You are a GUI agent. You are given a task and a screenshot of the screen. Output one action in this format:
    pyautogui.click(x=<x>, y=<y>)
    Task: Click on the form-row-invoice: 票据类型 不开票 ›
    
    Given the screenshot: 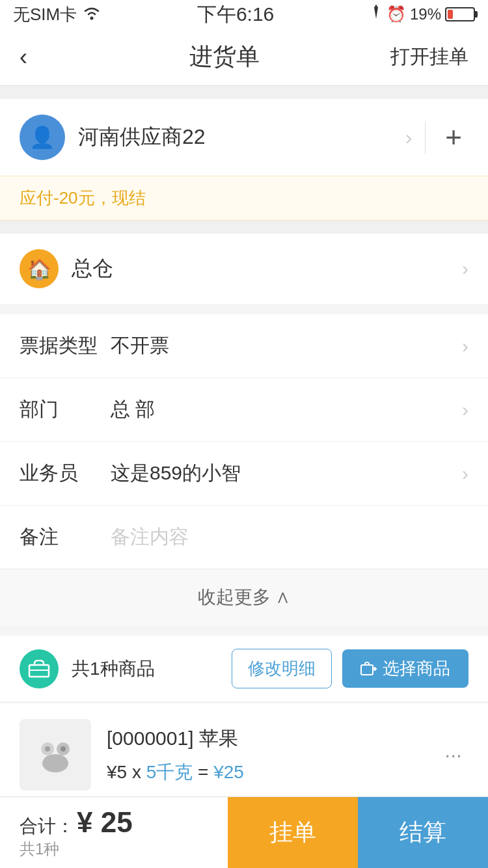 What is the action you would take?
    pyautogui.click(x=244, y=346)
    